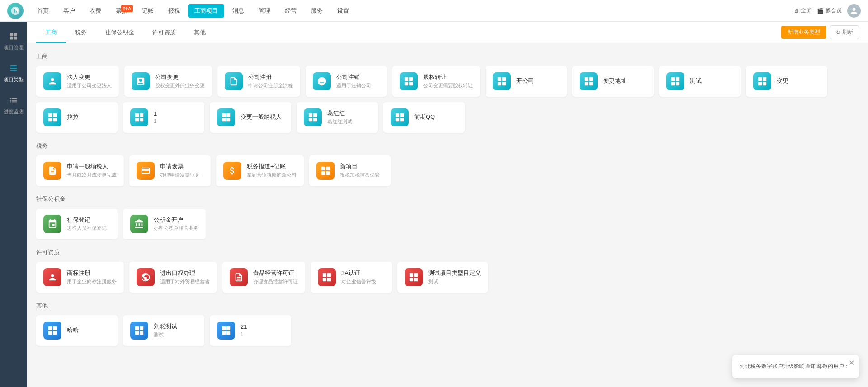 The image size is (868, 387). Describe the element at coordinates (448, 77) in the screenshot. I see `card-title: 股权转让` at that location.